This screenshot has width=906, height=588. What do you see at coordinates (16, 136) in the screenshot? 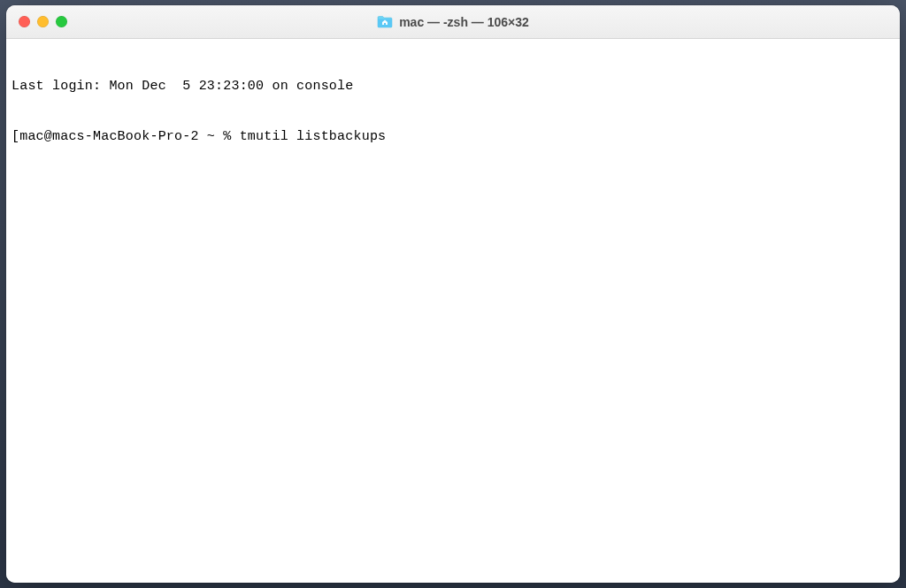
I see `prompt-bracket: [` at bounding box center [16, 136].